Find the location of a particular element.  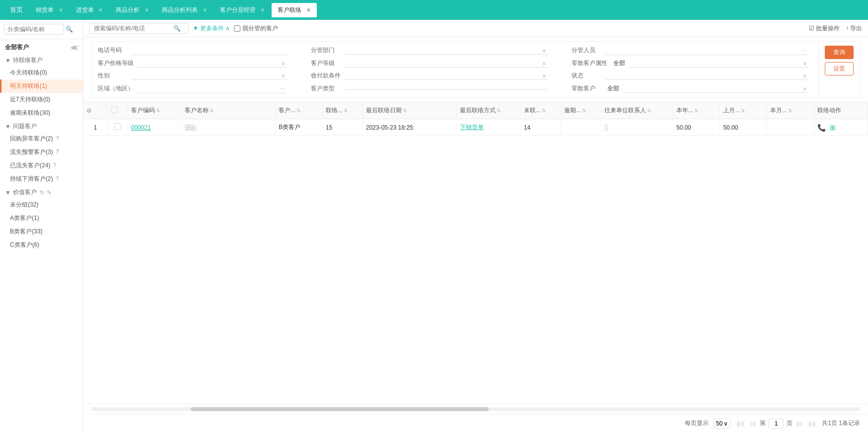

retail-customer-select: ∨ is located at coordinates (716, 89).